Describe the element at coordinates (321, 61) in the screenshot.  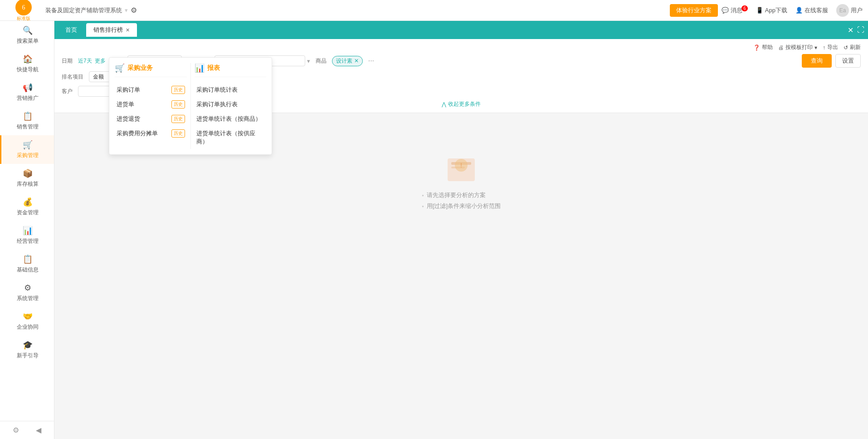
I see `goods-label: 商品` at that location.